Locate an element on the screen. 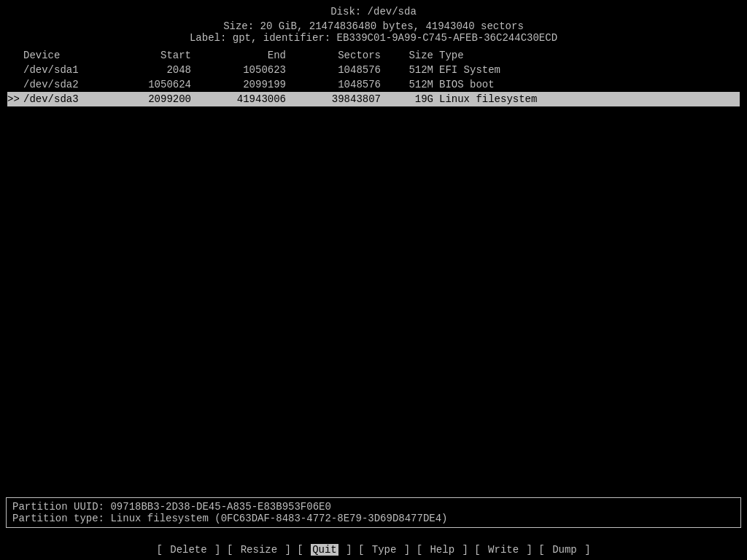  row-type: Linux filesystem is located at coordinates (589, 99).